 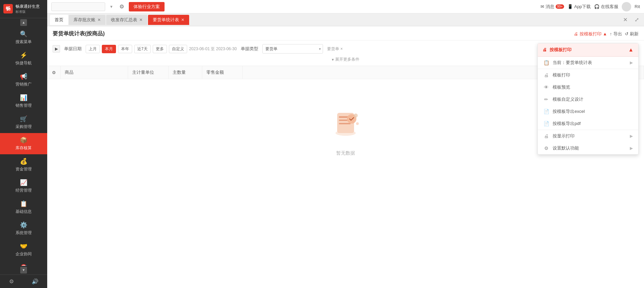 What do you see at coordinates (125, 49) in the screenshot?
I see `date-btn-year: 本年` at bounding box center [125, 49].